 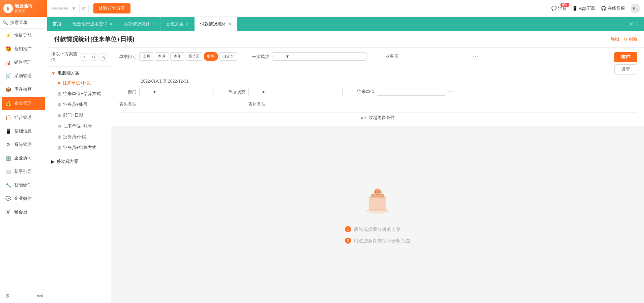 I want to click on sidebar-item-label: 快捷导航, so click(x=23, y=35).